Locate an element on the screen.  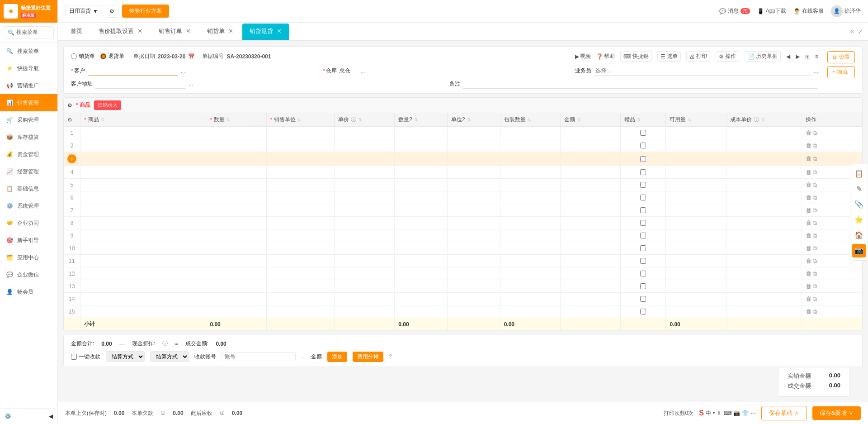
right-panel-btn-1: 📋 is located at coordinates (859, 174).